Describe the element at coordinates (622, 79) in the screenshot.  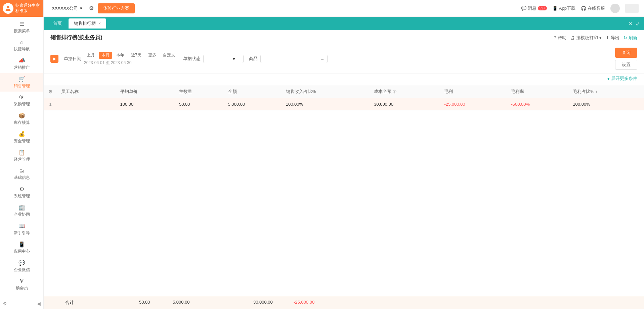
I see `expand-conditions-button: ▾ 展开更多条件` at that location.